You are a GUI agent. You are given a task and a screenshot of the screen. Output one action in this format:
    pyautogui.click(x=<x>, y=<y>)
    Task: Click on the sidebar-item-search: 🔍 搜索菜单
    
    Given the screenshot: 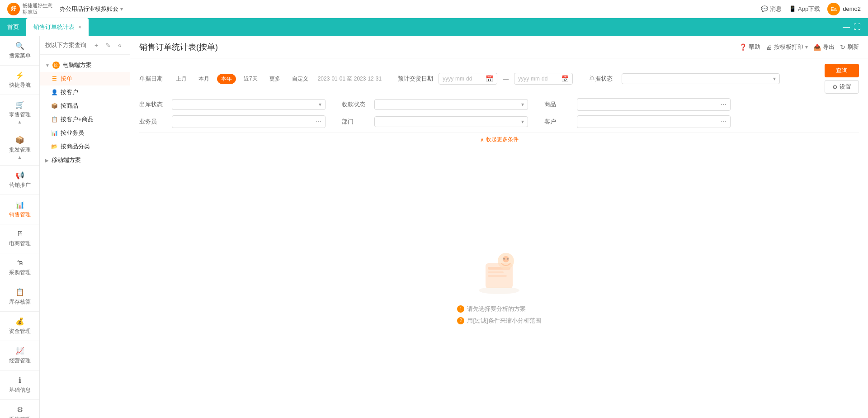 What is the action you would take?
    pyautogui.click(x=20, y=51)
    